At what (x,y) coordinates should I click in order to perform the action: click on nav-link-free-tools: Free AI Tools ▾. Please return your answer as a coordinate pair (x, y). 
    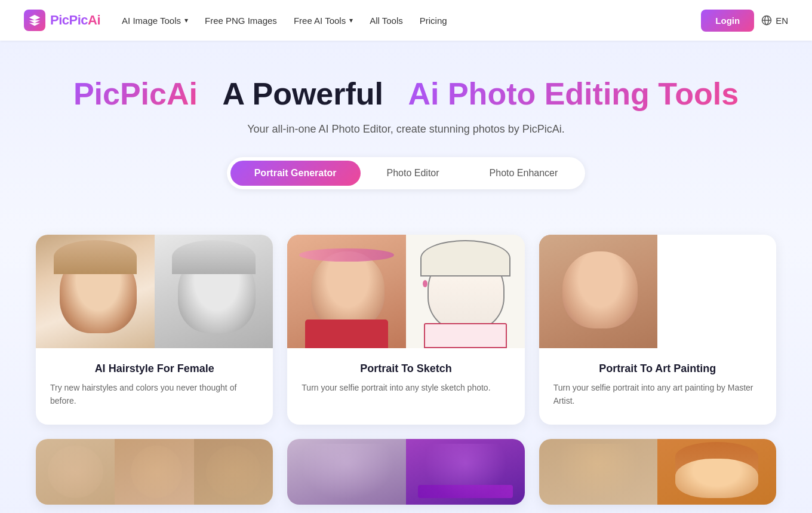
    Looking at the image, I should click on (324, 20).